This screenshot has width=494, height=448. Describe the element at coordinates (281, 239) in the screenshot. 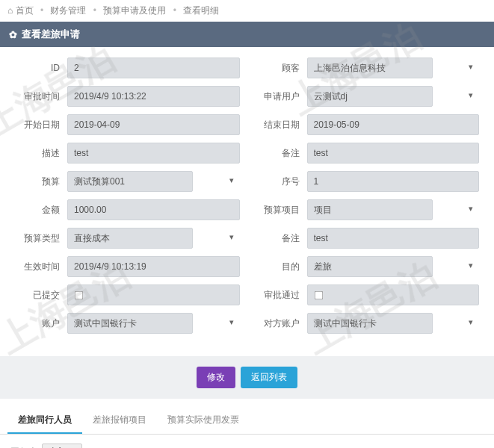

I see `label-remark2: 备注` at that location.